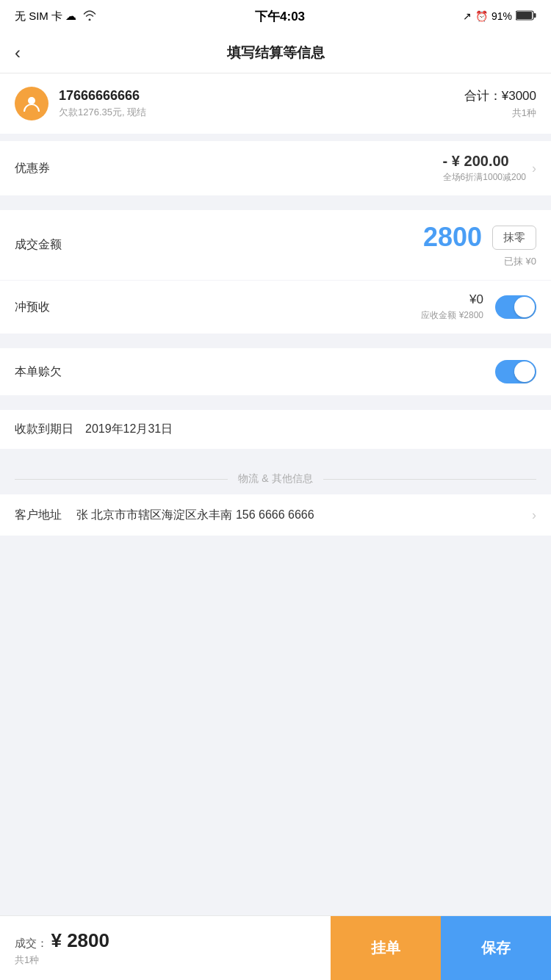  What do you see at coordinates (275, 479) in the screenshot?
I see `logistics-label: 物流 & 其他信息` at bounding box center [275, 479].